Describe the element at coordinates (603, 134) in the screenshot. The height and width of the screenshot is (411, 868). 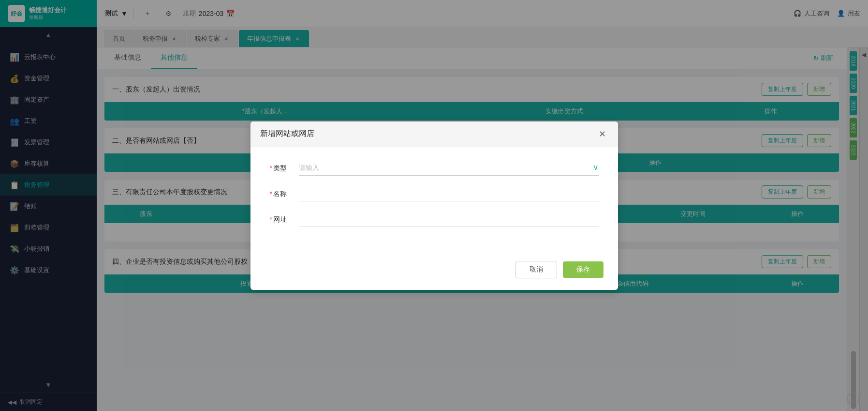
I see `dialog-close-button: ✕` at that location.